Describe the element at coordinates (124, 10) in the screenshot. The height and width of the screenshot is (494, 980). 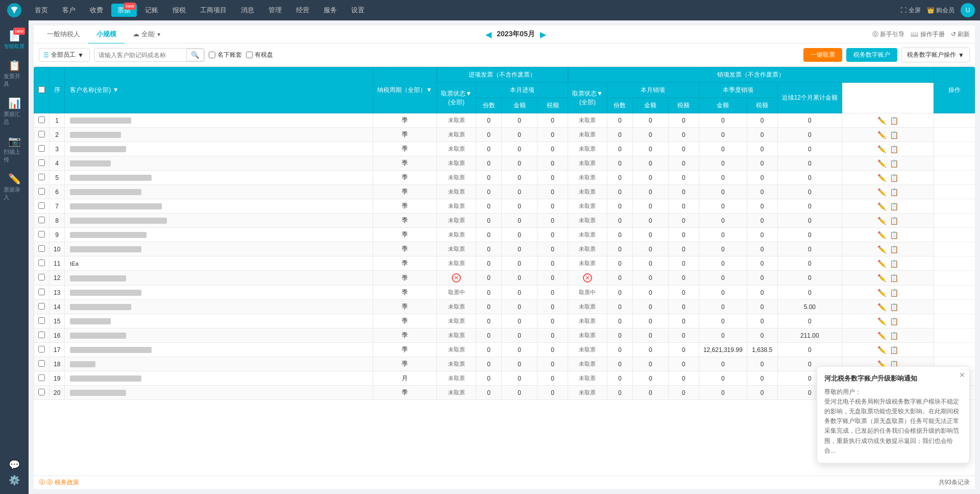
I see `nav-invoice: 票据 new` at that location.